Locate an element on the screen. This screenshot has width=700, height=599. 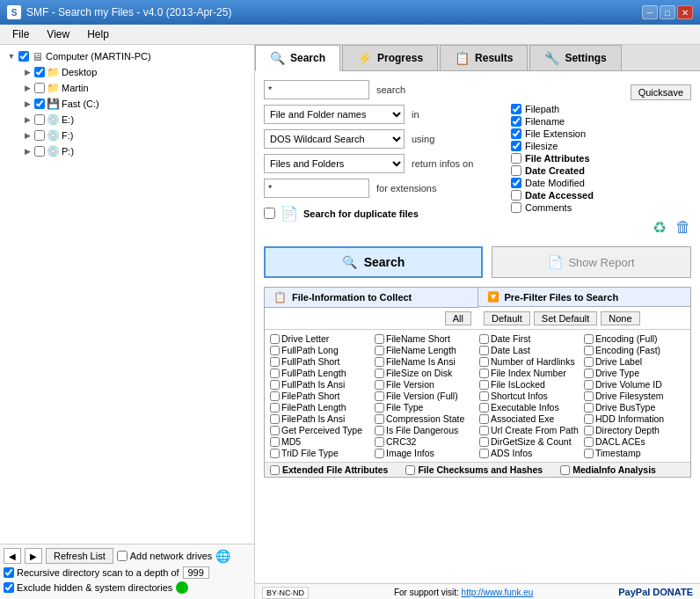
menu-file: File is located at coordinates (21, 34).